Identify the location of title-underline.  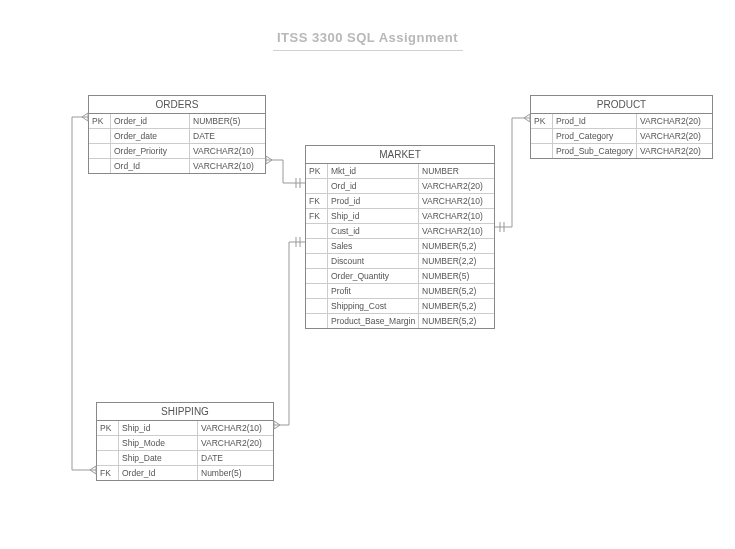
(368, 50).